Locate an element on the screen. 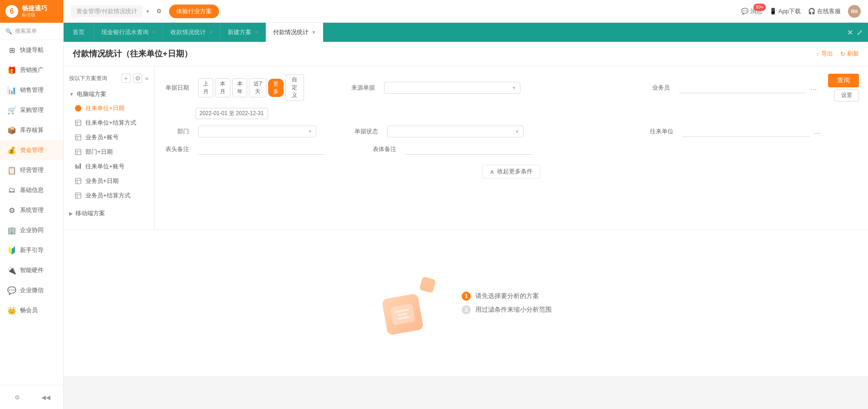 This screenshot has width=868, height=409. scheme-section-mobile: ▶ 移动端方案 is located at coordinates (109, 213).